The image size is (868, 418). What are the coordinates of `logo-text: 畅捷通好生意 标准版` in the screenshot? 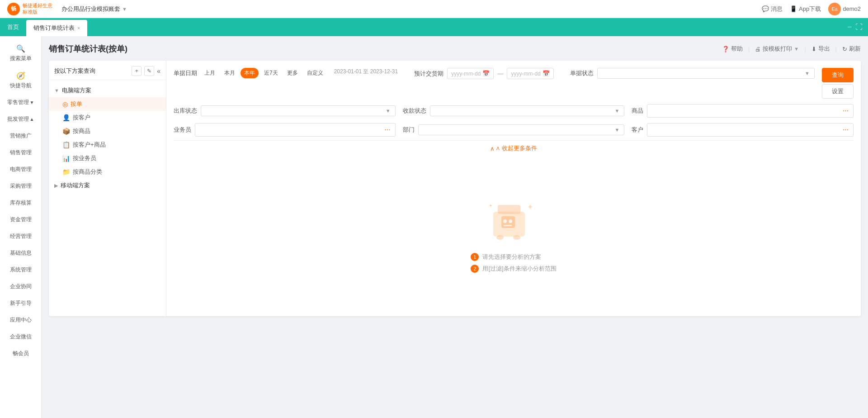 It's located at (38, 9).